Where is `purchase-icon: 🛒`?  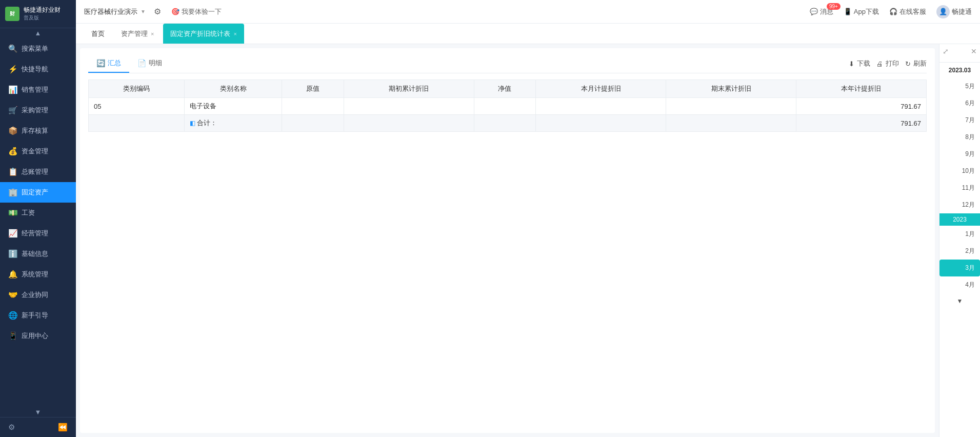 purchase-icon: 🛒 is located at coordinates (13, 110).